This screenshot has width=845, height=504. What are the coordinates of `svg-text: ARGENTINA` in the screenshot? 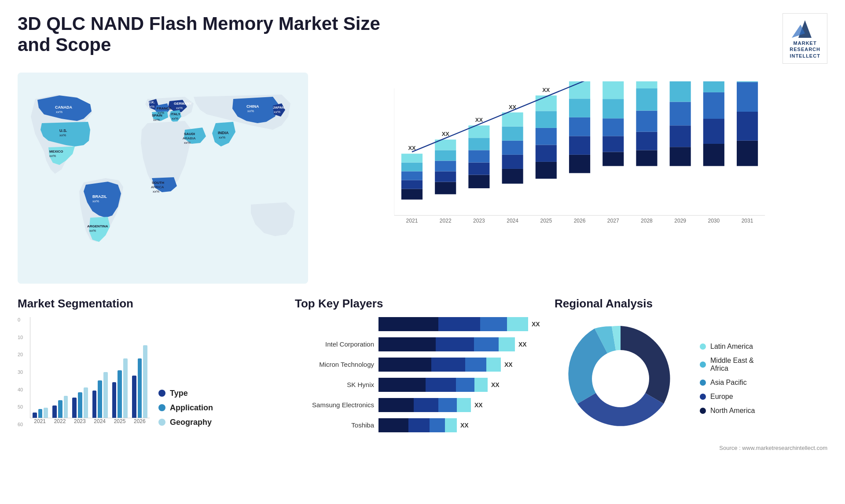 It's located at (98, 226).